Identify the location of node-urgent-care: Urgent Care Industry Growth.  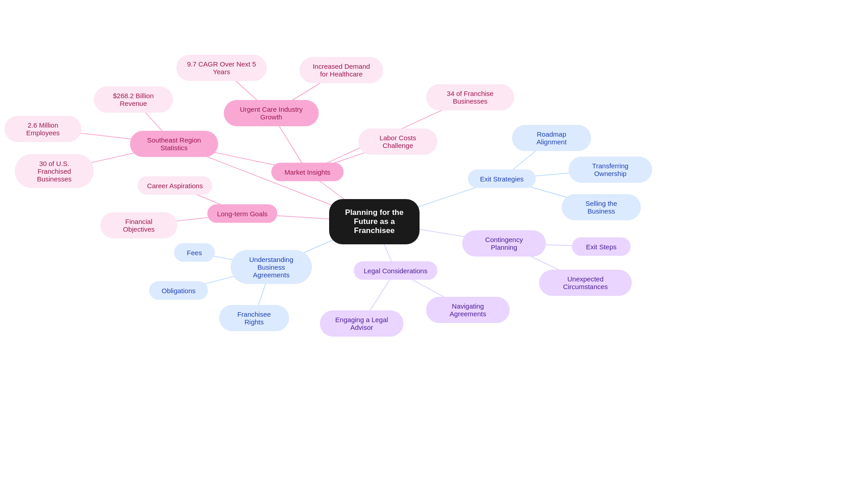
(271, 113).